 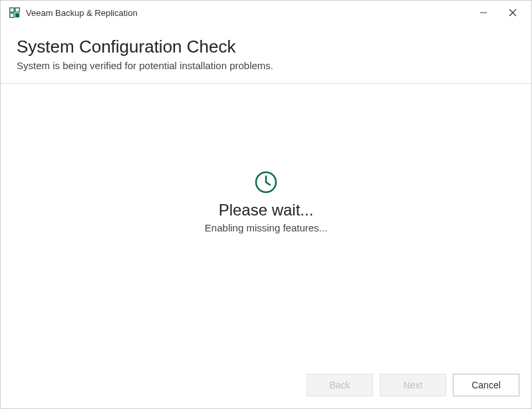 What do you see at coordinates (266, 227) in the screenshot?
I see `wait-status: Enabling missing features...` at bounding box center [266, 227].